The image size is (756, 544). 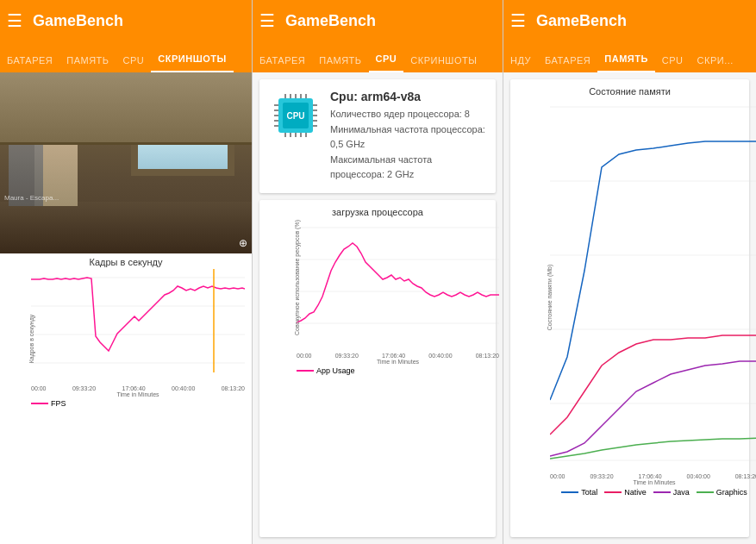 I want to click on fps-legend: FPS, so click(x=140, y=403).